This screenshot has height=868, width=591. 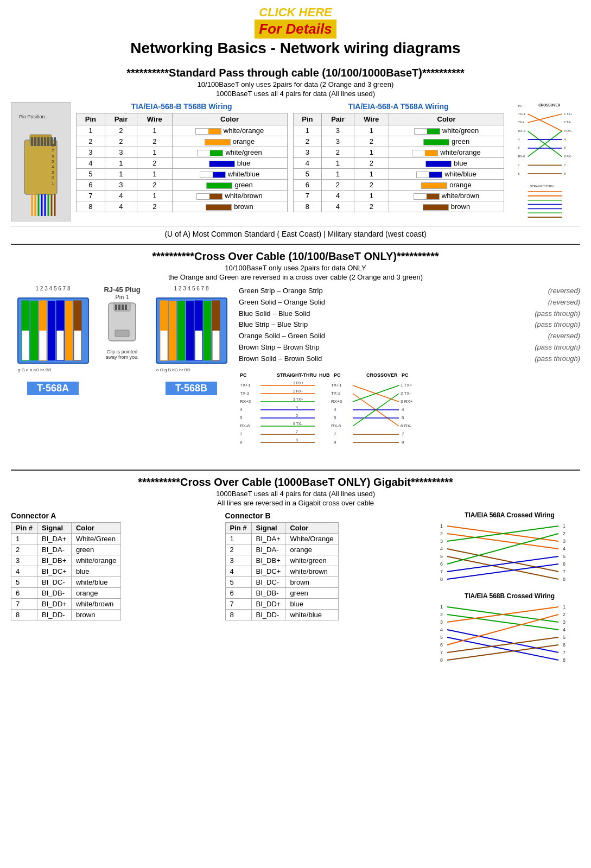 I want to click on connector-a-table: Pin # Signal Color 1 BI_DA+ White/Green …, so click(x=66, y=571).